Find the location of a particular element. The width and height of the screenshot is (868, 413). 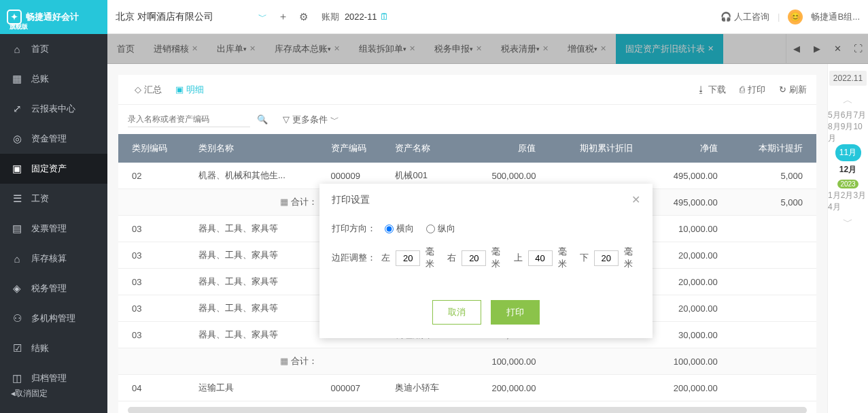

sidebar-label: 首页 is located at coordinates (40, 49).